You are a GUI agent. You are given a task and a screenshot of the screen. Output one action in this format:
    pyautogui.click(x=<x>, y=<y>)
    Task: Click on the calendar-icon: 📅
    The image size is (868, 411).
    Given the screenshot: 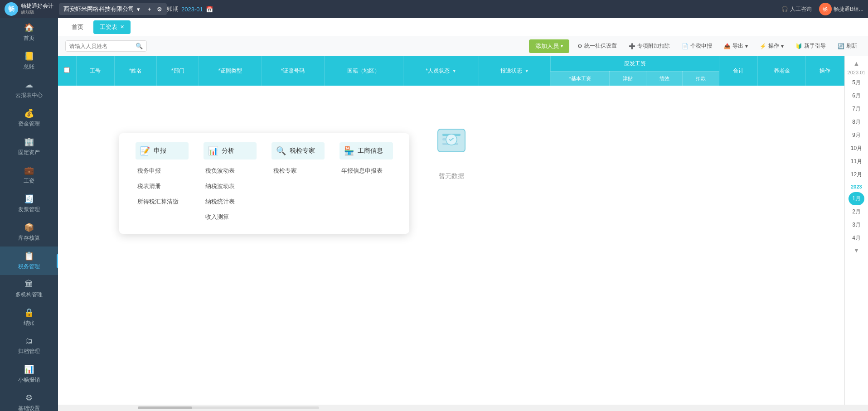 What is the action you would take?
    pyautogui.click(x=209, y=9)
    